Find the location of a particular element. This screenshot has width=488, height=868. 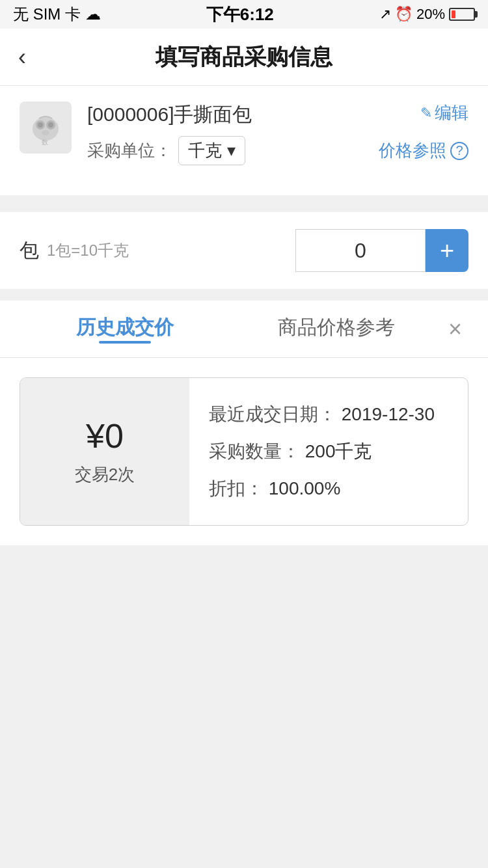

price-amount: ¥0 is located at coordinates (105, 436).